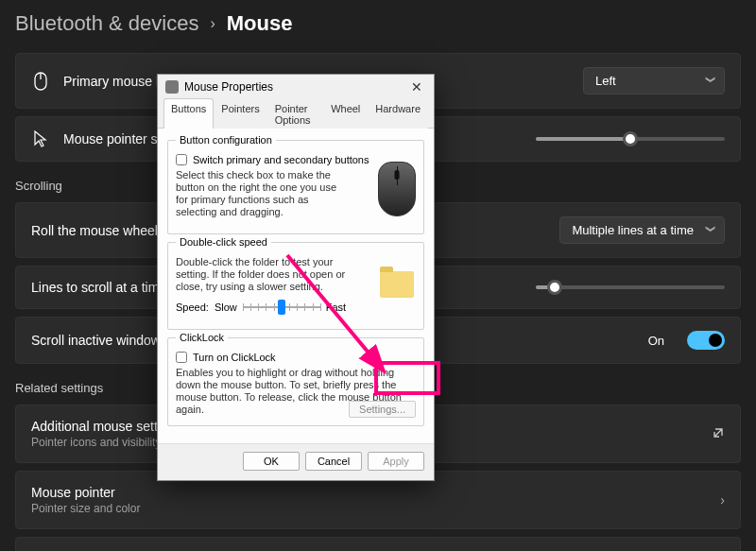  Describe the element at coordinates (336, 307) in the screenshot. I see `speed-fast-label: Fast` at that location.